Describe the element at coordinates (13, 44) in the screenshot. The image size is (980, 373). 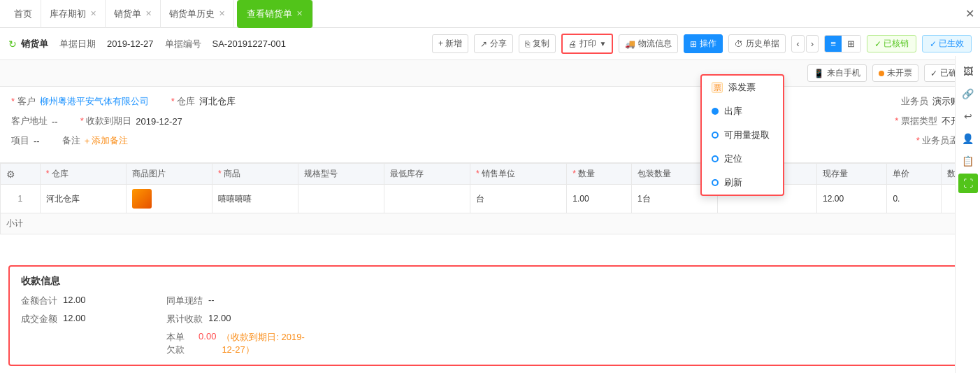
I see `doc-icon: ↻` at that location.